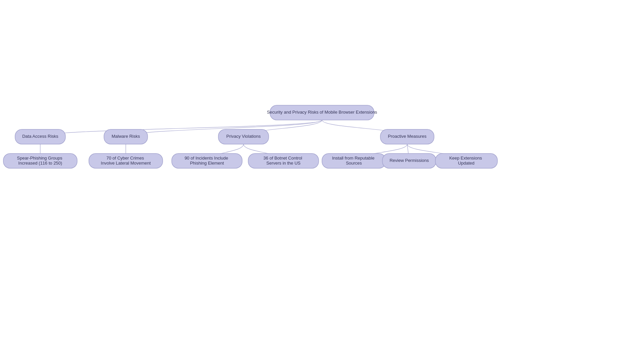 The width and height of the screenshot is (644, 363). I want to click on cat2-node-label: Malware Risks, so click(126, 136).